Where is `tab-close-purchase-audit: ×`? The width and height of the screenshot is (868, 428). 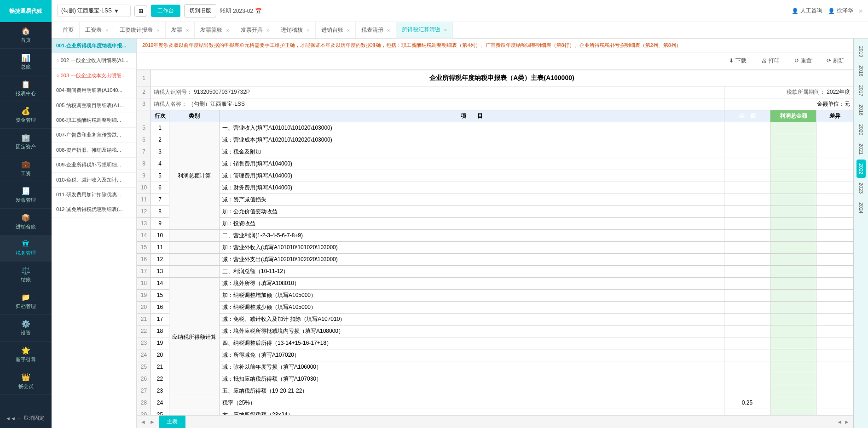 tab-close-purchase-audit: × is located at coordinates (308, 30).